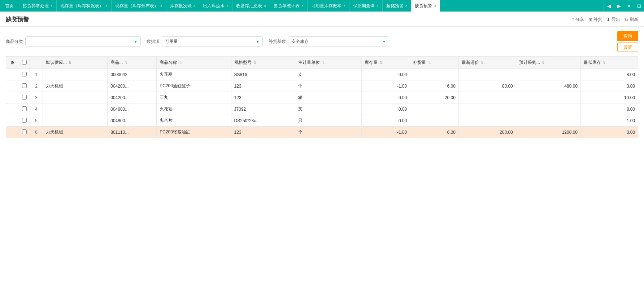 This screenshot has width=644, height=287. What do you see at coordinates (605, 19) in the screenshot?
I see `header-actions: ⤴ 分享 ⊞ 补货 ⬇ 导出 ↻ 刷新` at bounding box center [605, 19].